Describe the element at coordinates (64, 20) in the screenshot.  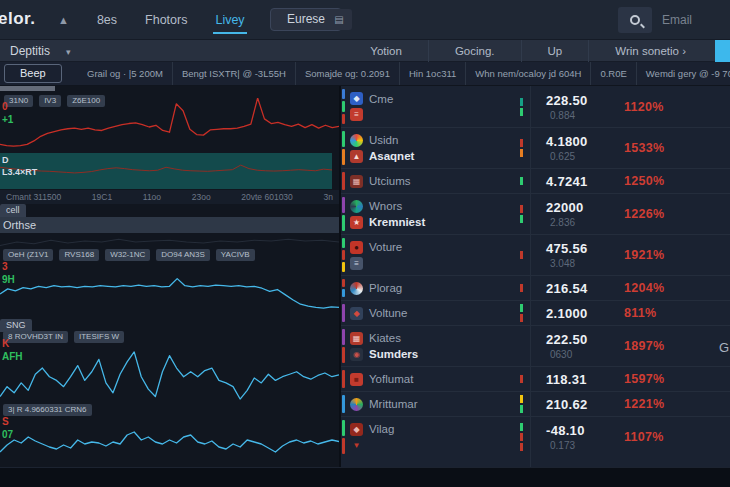
I see `triangle-icon: ▲` at that location.